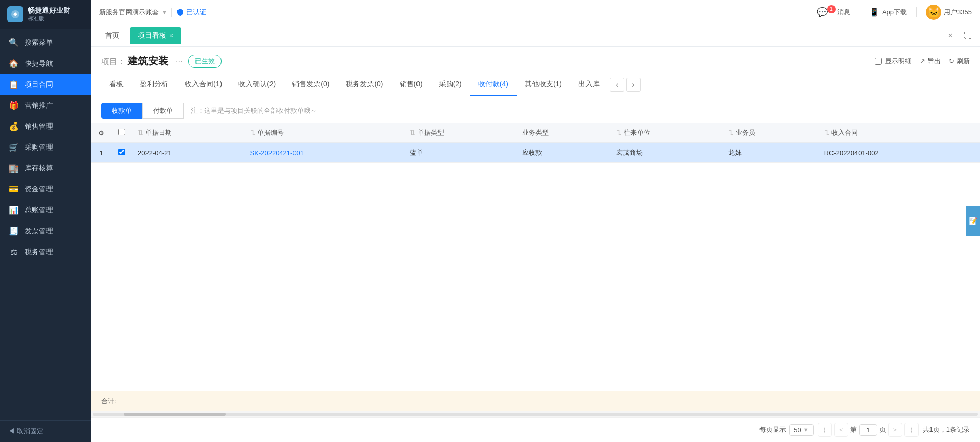 The height and width of the screenshot is (442, 980). Describe the element at coordinates (324, 133) in the screenshot. I see `col-number: ⇅ 单据编号` at that location.